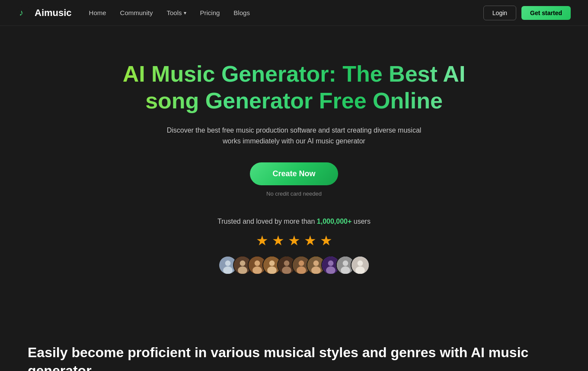 This screenshot has width=588, height=371. What do you see at coordinates (210, 13) in the screenshot?
I see `nav-pricing-link: Pricing` at bounding box center [210, 13].